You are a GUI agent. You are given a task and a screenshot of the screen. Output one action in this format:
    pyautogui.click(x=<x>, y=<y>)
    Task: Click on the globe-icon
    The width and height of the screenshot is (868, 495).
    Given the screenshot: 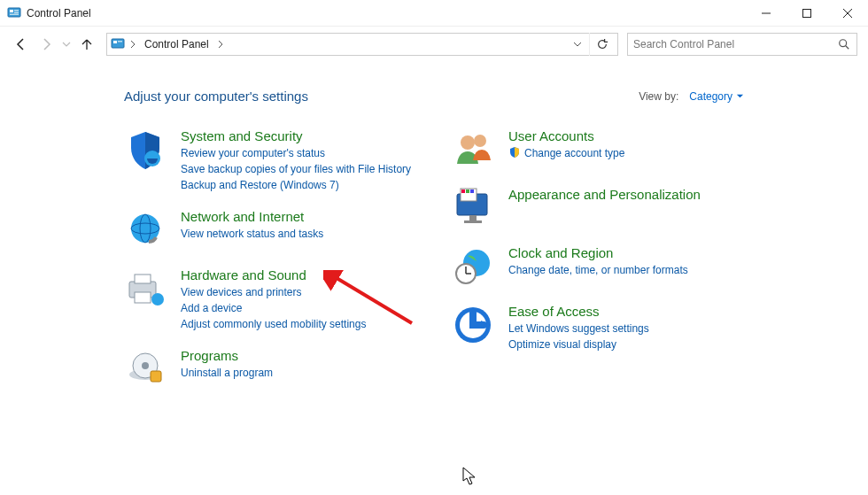 What is the action you would take?
    pyautogui.click(x=145, y=230)
    